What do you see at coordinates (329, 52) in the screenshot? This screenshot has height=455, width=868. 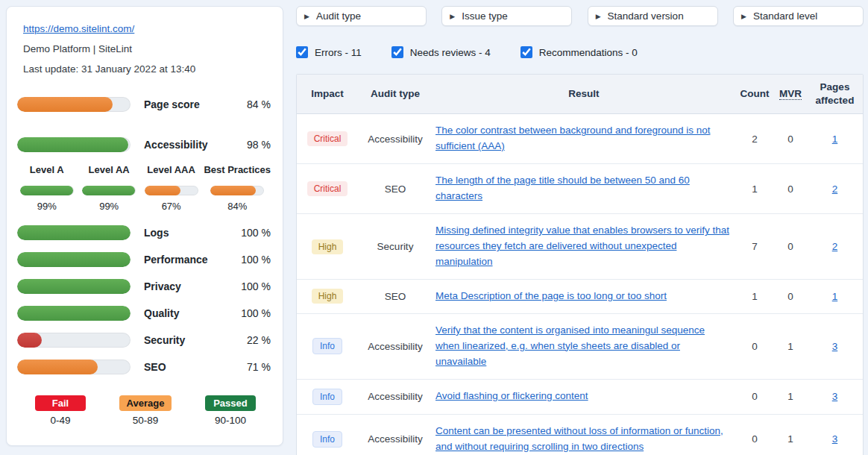 I see `toggle-errors: Errors - 11` at bounding box center [329, 52].